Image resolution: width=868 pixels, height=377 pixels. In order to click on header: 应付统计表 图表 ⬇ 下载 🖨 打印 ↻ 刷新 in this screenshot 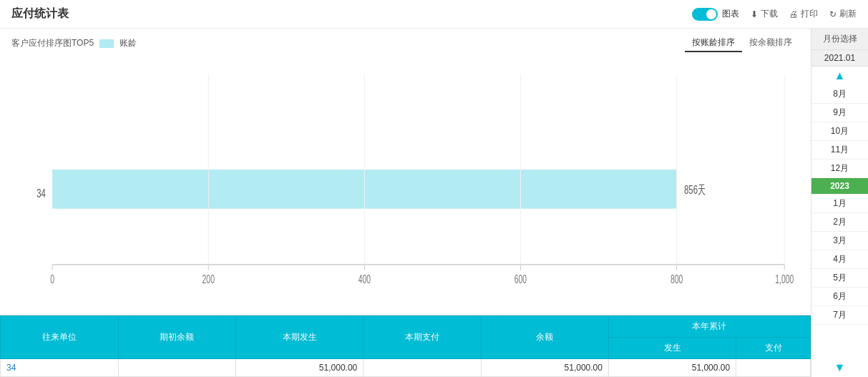, I will do `click(434, 14)`.